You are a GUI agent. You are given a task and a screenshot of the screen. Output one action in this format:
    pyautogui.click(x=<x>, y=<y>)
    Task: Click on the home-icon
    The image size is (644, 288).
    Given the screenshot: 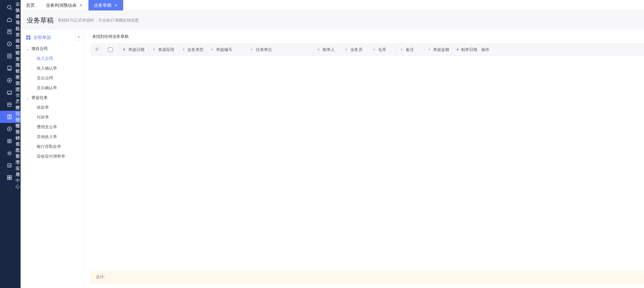 What is the action you would take?
    pyautogui.click(x=9, y=20)
    